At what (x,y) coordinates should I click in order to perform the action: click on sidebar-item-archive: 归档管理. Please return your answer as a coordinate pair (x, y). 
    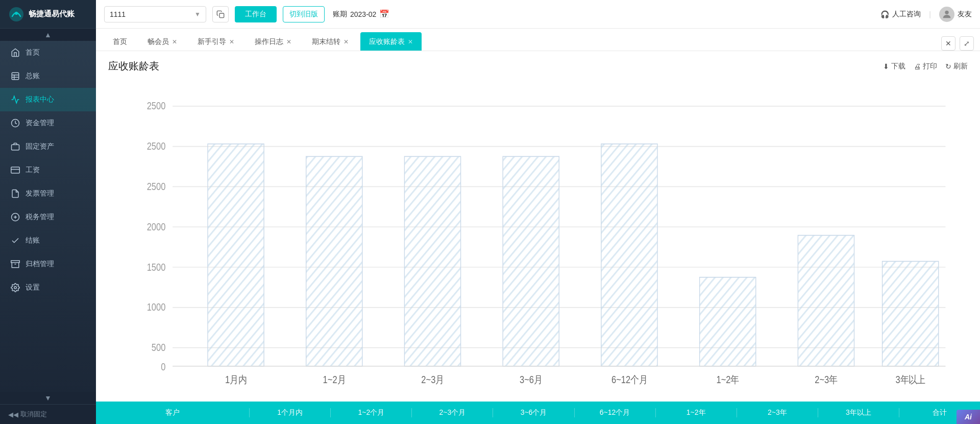
    Looking at the image, I should click on (48, 264).